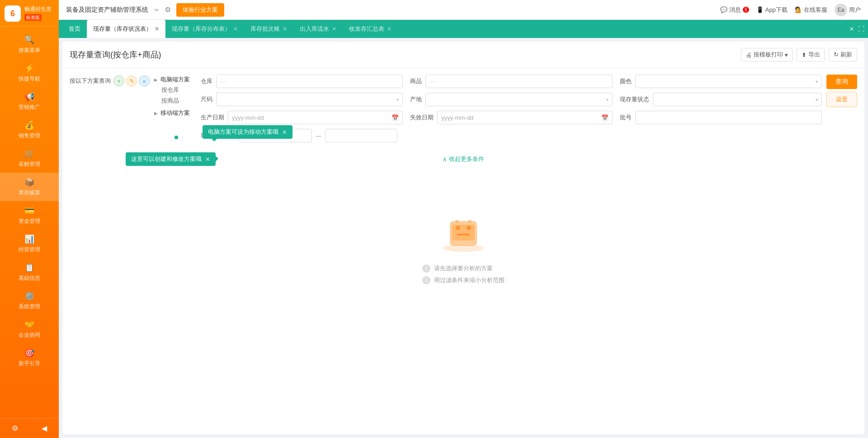 This screenshot has width=868, height=438. I want to click on system-icon: ⚙️, so click(29, 296).